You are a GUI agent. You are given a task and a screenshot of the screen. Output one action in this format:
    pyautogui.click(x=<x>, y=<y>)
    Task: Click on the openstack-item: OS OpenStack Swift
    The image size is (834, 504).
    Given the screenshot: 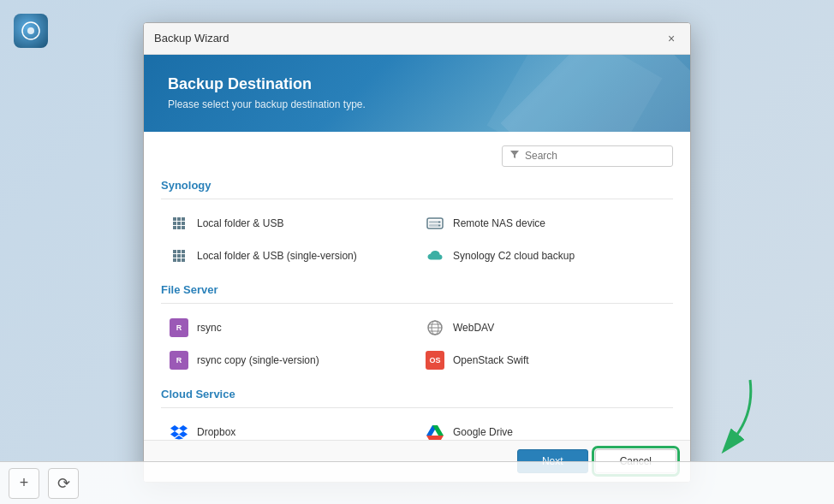 What is the action you would take?
    pyautogui.click(x=545, y=360)
    